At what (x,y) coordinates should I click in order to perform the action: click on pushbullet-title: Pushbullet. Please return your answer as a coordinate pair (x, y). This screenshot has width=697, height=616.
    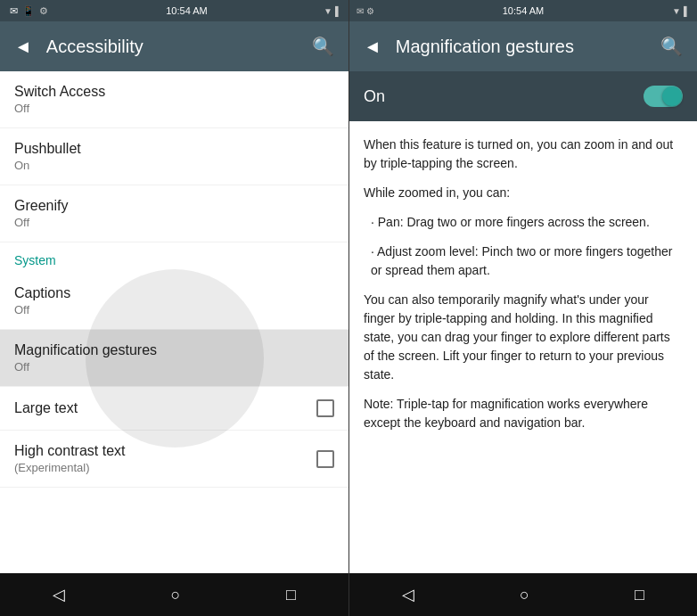
    Looking at the image, I should click on (175, 149).